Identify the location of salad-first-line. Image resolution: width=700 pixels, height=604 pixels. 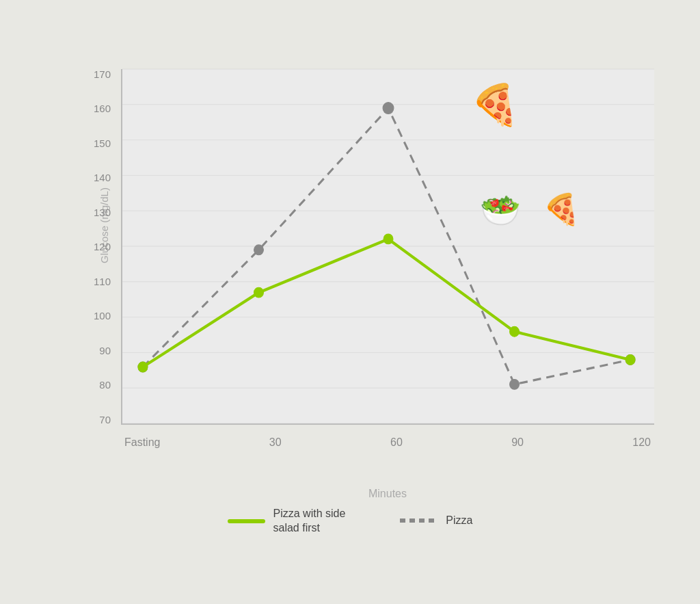
(387, 302).